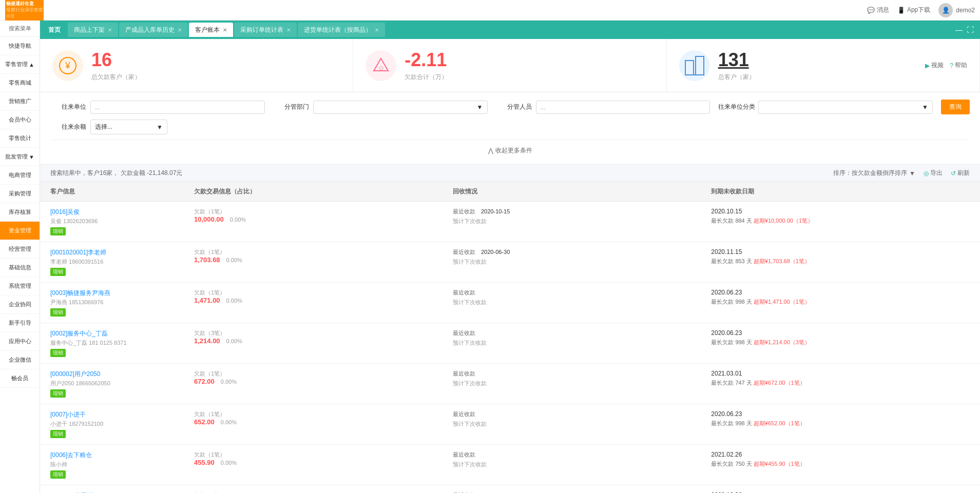  What do you see at coordinates (510, 66) in the screenshot?
I see `stats-row: ¥ 16 总欠款客户（家） ◇ -2.11 欠款合计（万）` at bounding box center [510, 66].